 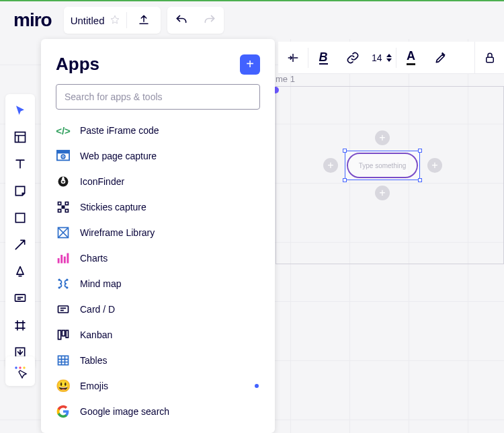 I want to click on lock-button, so click(x=489, y=58).